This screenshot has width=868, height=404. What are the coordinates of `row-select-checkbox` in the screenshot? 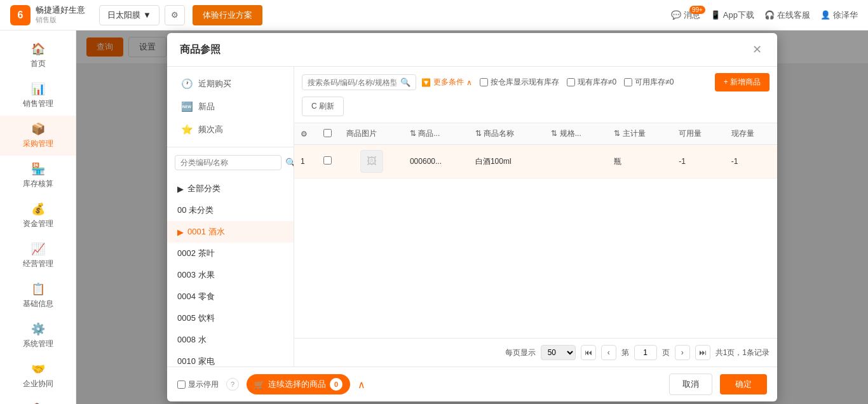 It's located at (328, 160).